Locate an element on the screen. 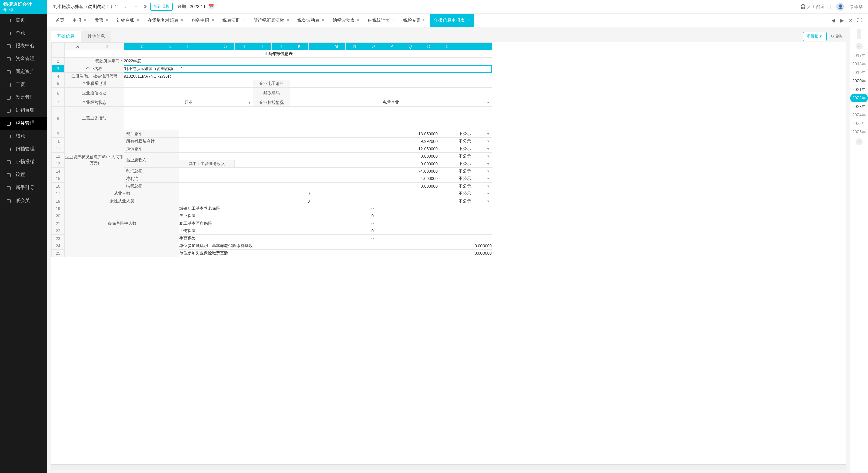 This screenshot has width=868, height=473. tab: 税检专家✕ is located at coordinates (414, 20).